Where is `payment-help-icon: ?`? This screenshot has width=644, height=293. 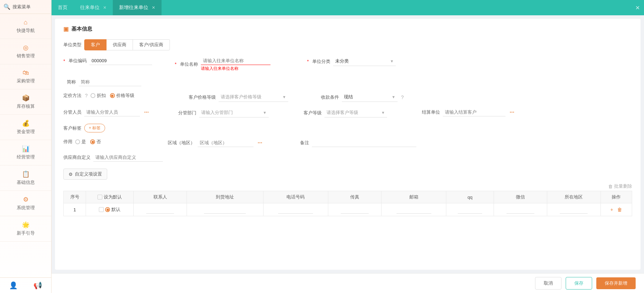
payment-help-icon: ? is located at coordinates (402, 97).